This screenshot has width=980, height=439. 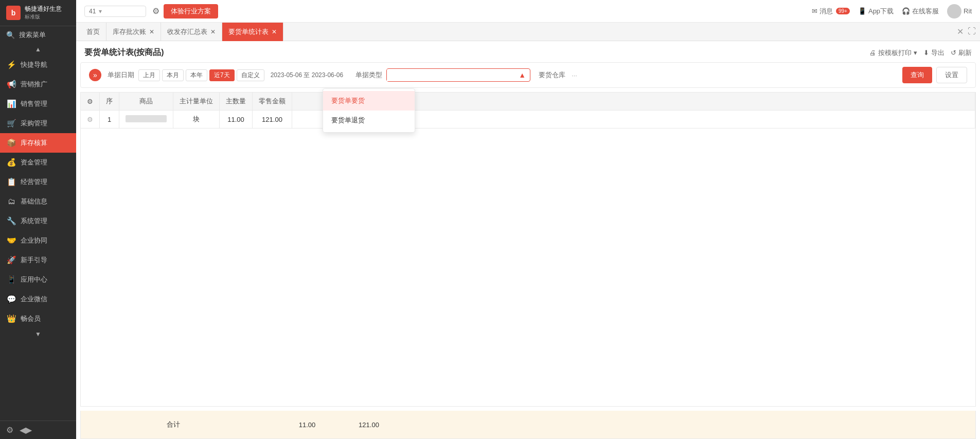 What do you see at coordinates (43, 9) in the screenshot?
I see `logo-name: 畅捷通好生意` at bounding box center [43, 9].